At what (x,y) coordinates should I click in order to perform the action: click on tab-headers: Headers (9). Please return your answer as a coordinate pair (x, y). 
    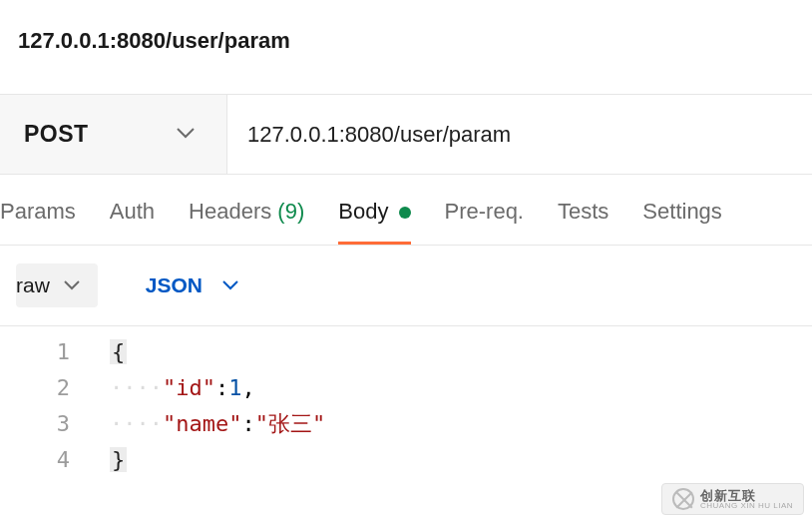
    Looking at the image, I should click on (246, 215).